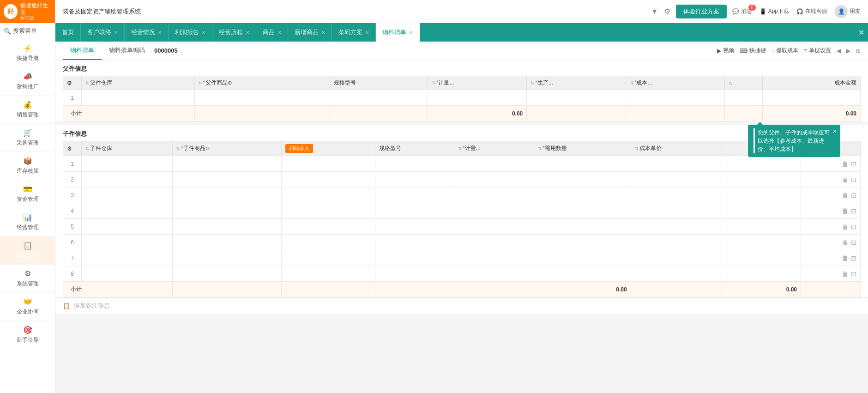 This screenshot has width=868, height=393. I want to click on child-copy-icon-3: ⊡, so click(854, 195).